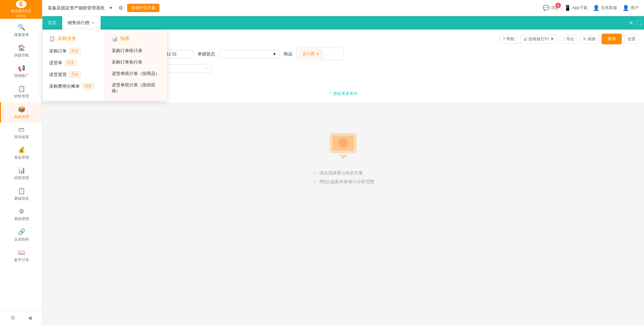 The width and height of the screenshot is (644, 325). What do you see at coordinates (22, 198) in the screenshot?
I see `sidebar-label-basic-info: 基础信息` at bounding box center [22, 198].